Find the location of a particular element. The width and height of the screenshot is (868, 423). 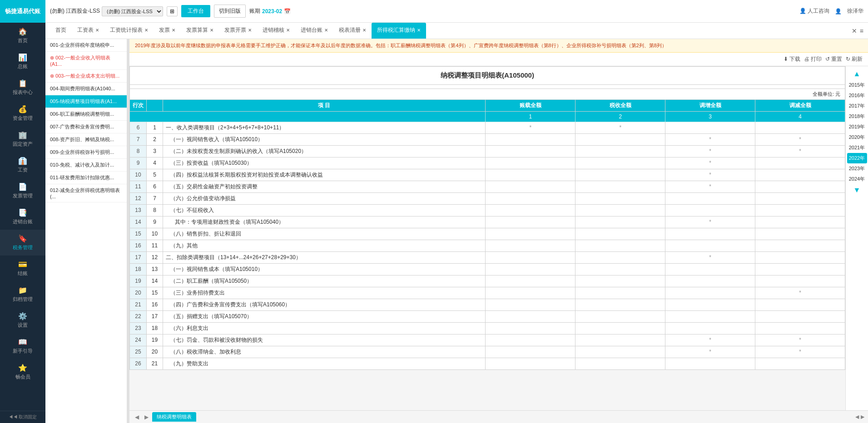

year-btn-2018年: 2018年 is located at coordinates (857, 116).